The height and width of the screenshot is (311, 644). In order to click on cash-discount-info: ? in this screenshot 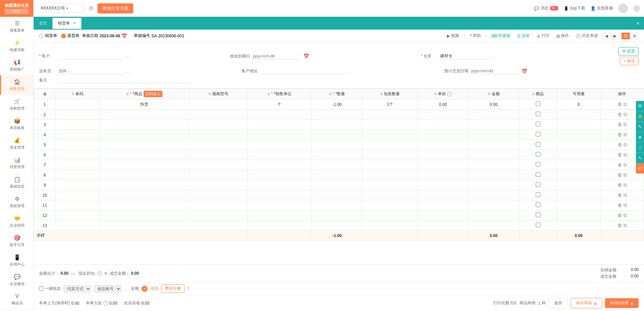, I will do `click(100, 273)`.